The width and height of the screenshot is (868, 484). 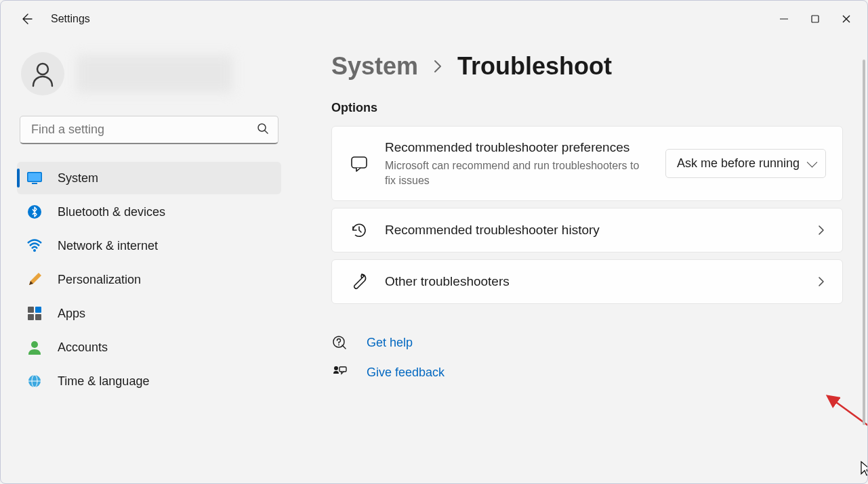 I want to click on back-arrow-icon, so click(x=26, y=19).